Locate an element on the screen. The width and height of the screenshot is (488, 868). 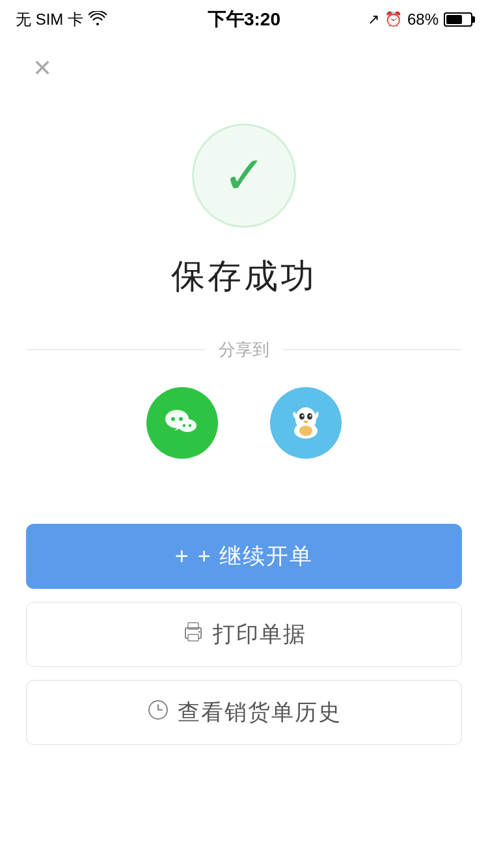
print-label: 打印单据 is located at coordinates (260, 634).